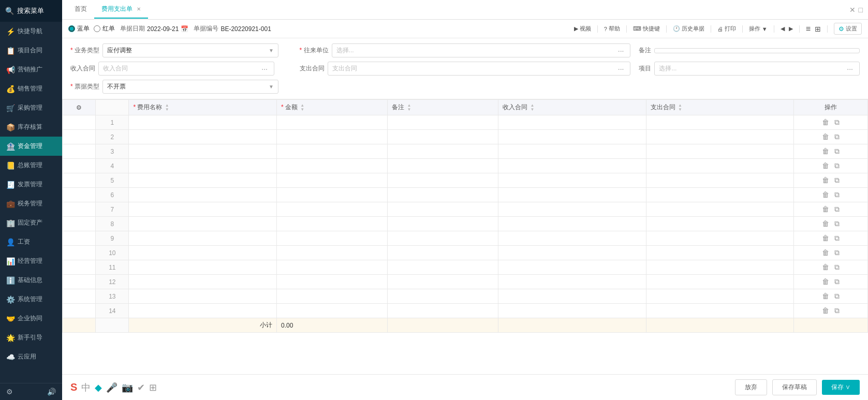 This screenshot has height=400, width=868. What do you see at coordinates (139, 9) in the screenshot?
I see `tab-close-icon: ✕` at bounding box center [139, 9].